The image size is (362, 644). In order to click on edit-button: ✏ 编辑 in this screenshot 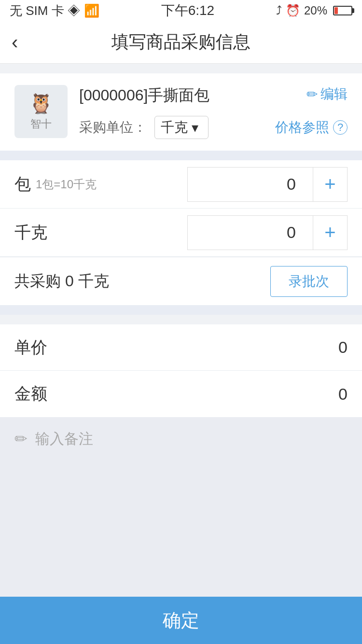, I will do `click(327, 94)`.